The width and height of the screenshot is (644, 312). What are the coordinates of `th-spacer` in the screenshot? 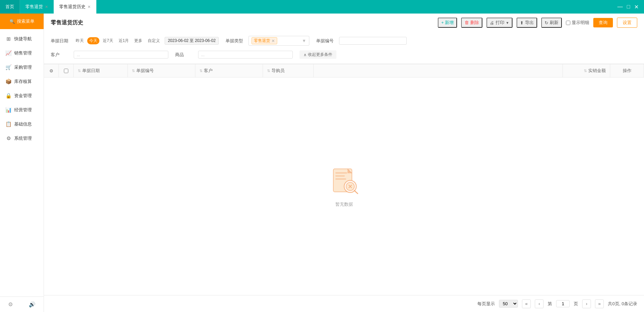 It's located at (438, 71).